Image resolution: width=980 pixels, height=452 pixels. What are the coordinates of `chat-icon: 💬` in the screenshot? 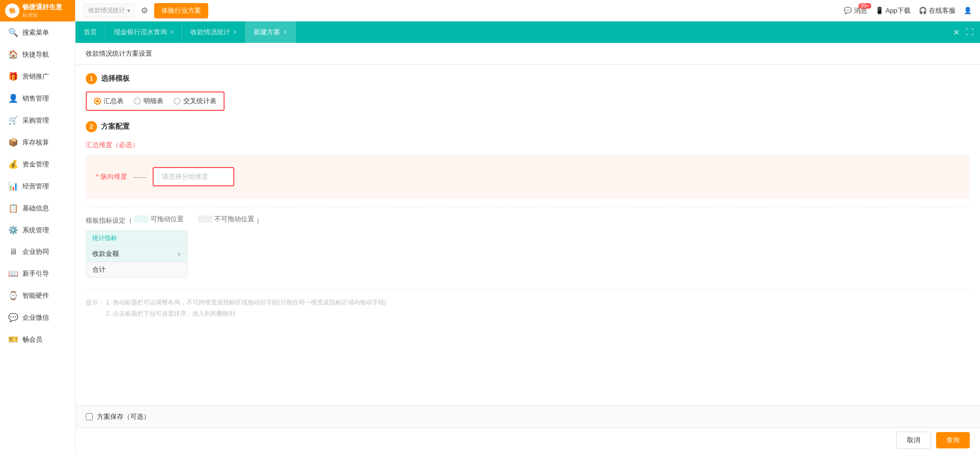 It's located at (13, 318).